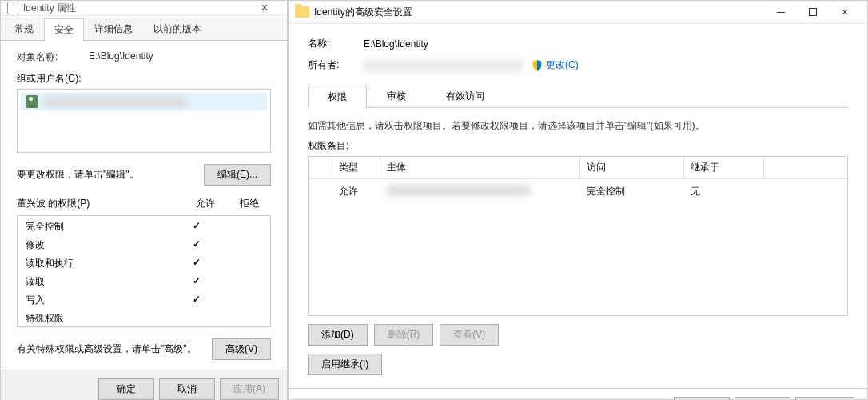 The height and width of the screenshot is (400, 868). Describe the element at coordinates (845, 12) in the screenshot. I see `close-button: ×` at that location.